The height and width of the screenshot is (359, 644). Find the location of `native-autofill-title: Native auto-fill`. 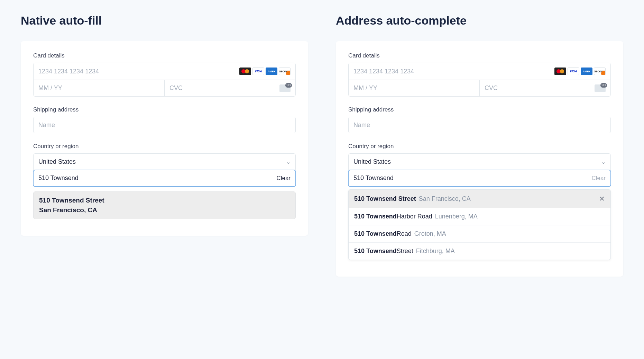

native-autofill-title: Native auto-fill is located at coordinates (165, 21).